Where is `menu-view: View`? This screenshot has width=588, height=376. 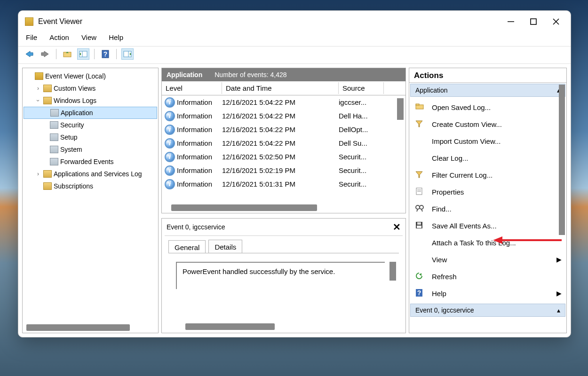 menu-view: View is located at coordinates (89, 38).